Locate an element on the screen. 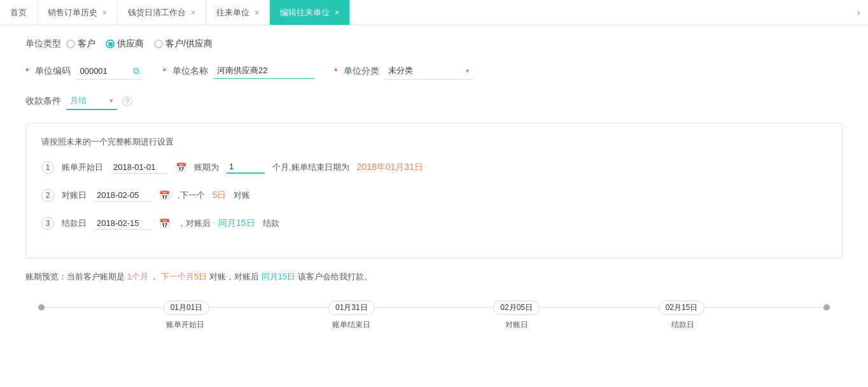 This screenshot has width=868, height=387. unit-category-star: * is located at coordinates (336, 71).